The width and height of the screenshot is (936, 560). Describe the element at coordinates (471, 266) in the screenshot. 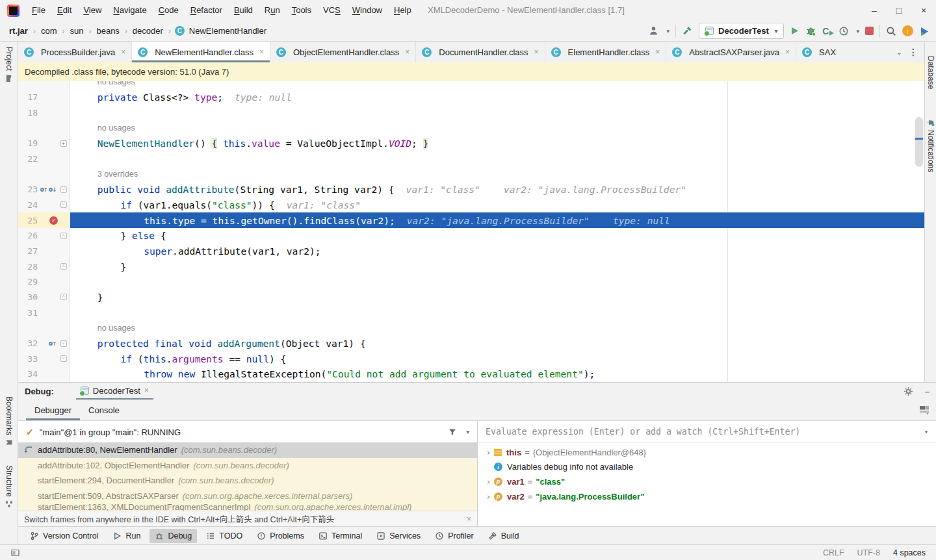

I see `editor-line: 28˄}` at that location.